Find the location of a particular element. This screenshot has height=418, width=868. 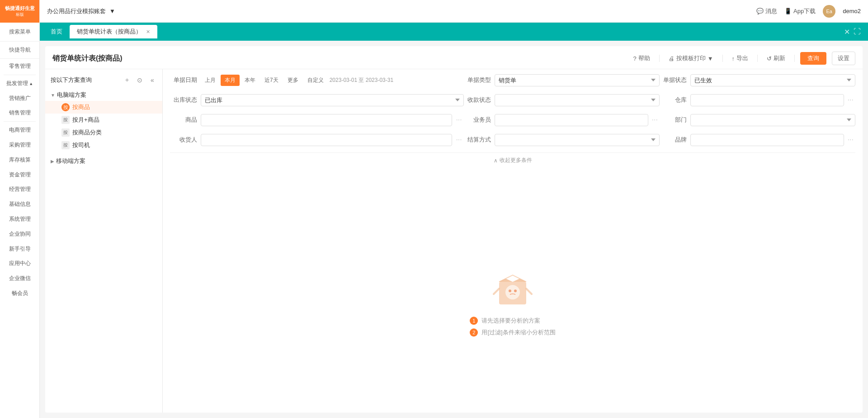

filter-warehouse-dots-icon: ··· is located at coordinates (851, 100).